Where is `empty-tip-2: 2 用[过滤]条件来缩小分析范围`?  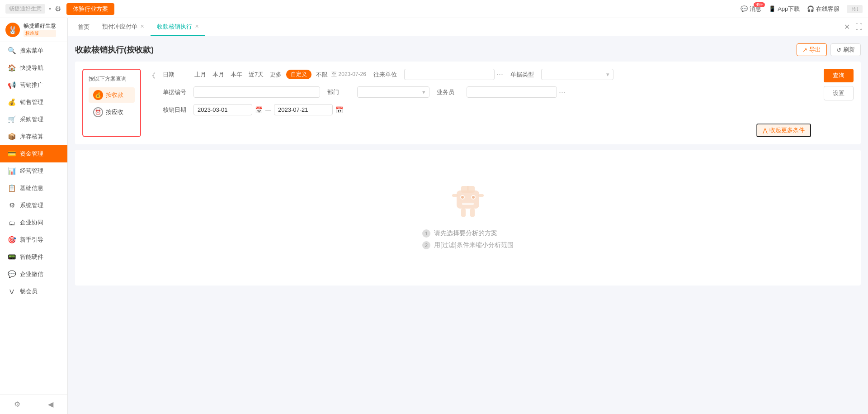 empty-tip-2: 2 用[过滤]条件来缩小分析范围 is located at coordinates (468, 245).